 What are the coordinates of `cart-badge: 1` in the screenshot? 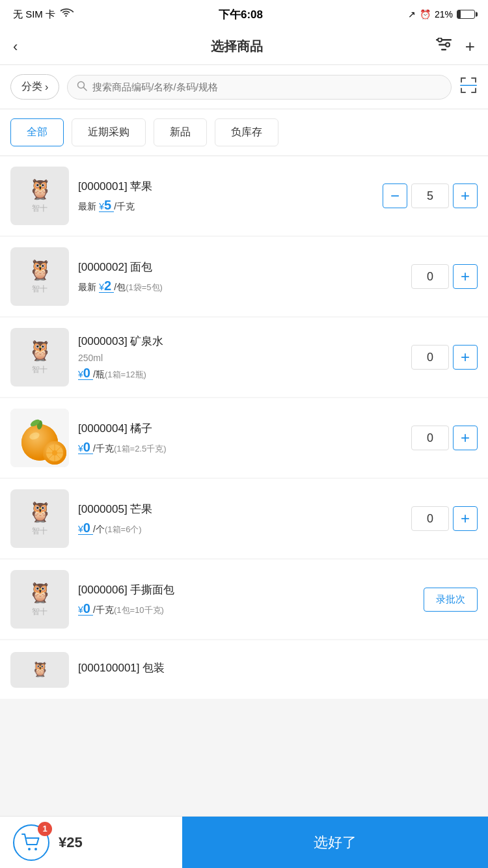 It's located at (45, 829).